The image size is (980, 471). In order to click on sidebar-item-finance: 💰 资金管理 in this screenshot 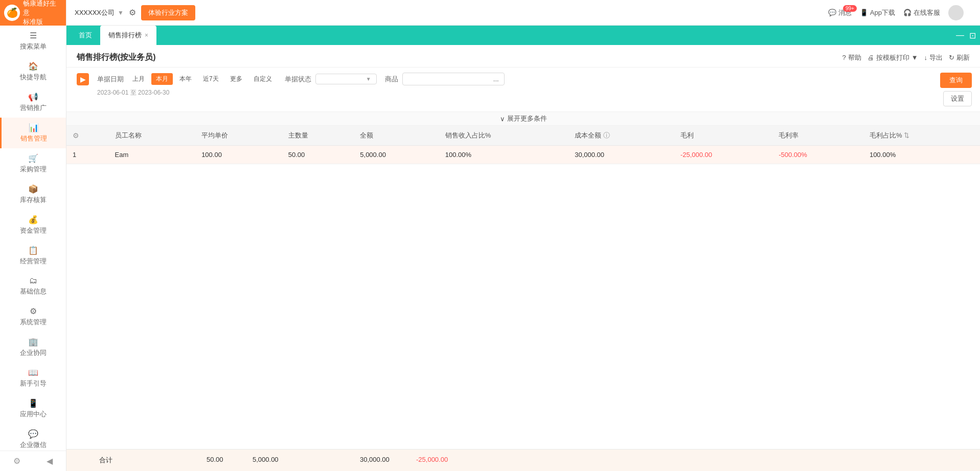, I will do `click(33, 225)`.